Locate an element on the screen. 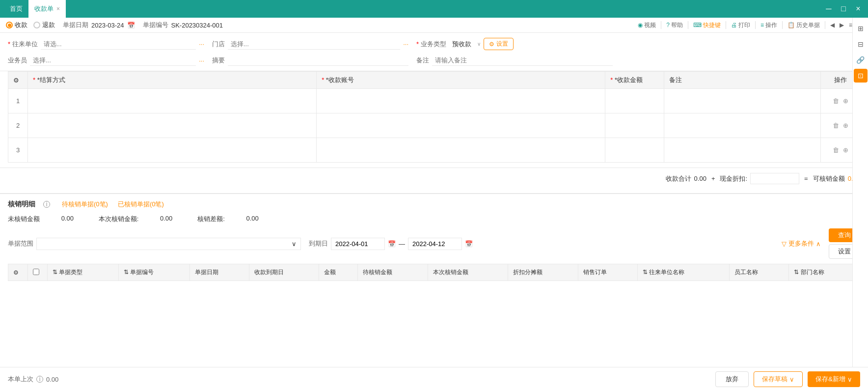  radio-receipt-label: 收款 is located at coordinates (21, 25).